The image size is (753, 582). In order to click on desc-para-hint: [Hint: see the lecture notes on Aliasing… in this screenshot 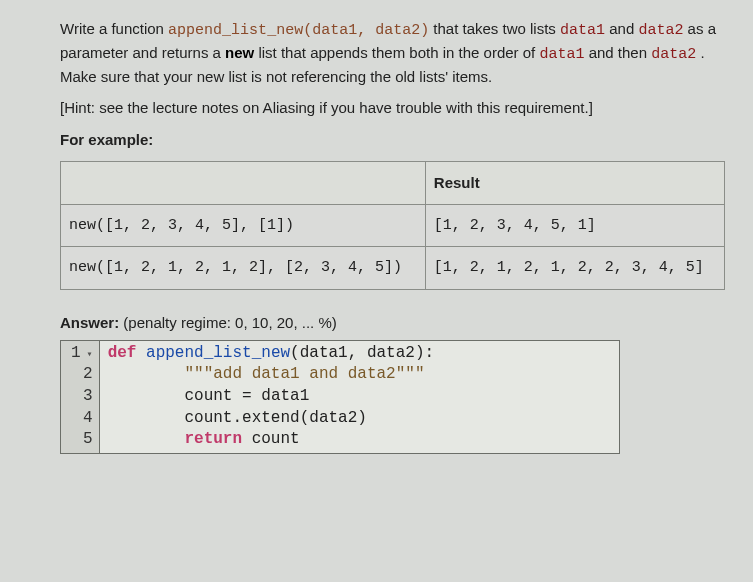, I will do `click(392, 108)`.